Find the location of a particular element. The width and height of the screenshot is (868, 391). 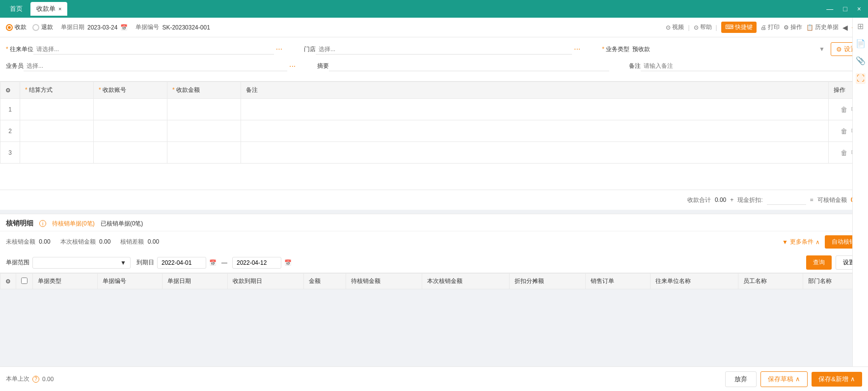

radio-collect: 收款 is located at coordinates (16, 28).